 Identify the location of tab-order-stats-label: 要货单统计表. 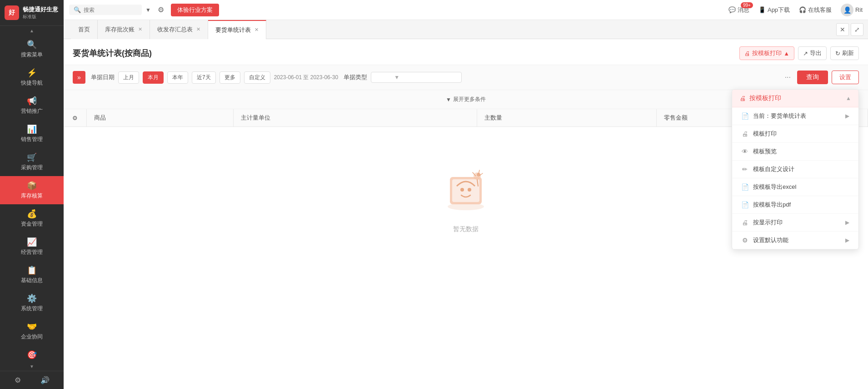
(233, 30).